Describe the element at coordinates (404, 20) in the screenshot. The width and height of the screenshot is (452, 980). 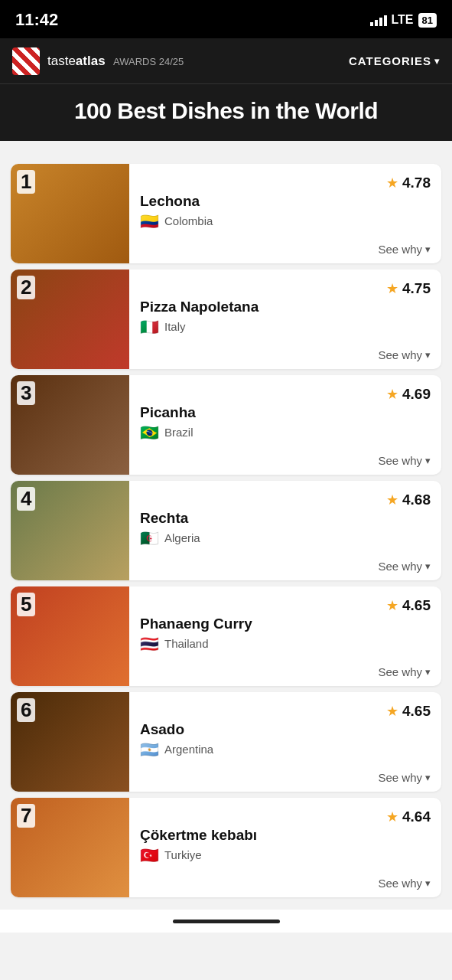
I see `status-right: LTE 81` at that location.